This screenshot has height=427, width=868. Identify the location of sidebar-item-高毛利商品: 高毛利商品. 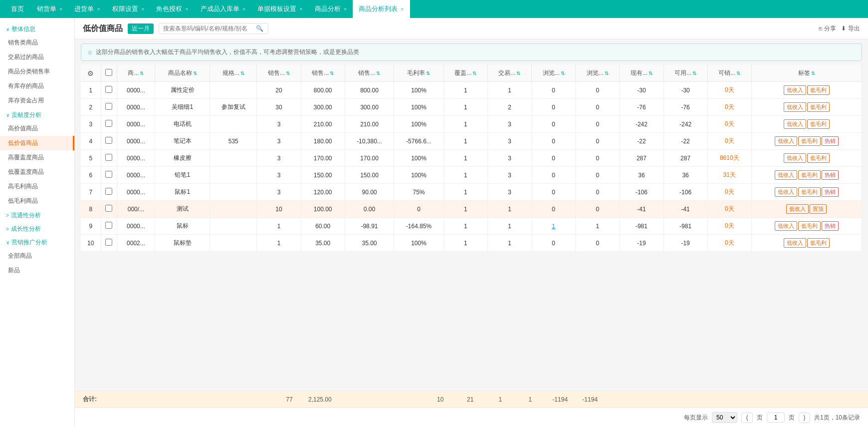
(37, 187).